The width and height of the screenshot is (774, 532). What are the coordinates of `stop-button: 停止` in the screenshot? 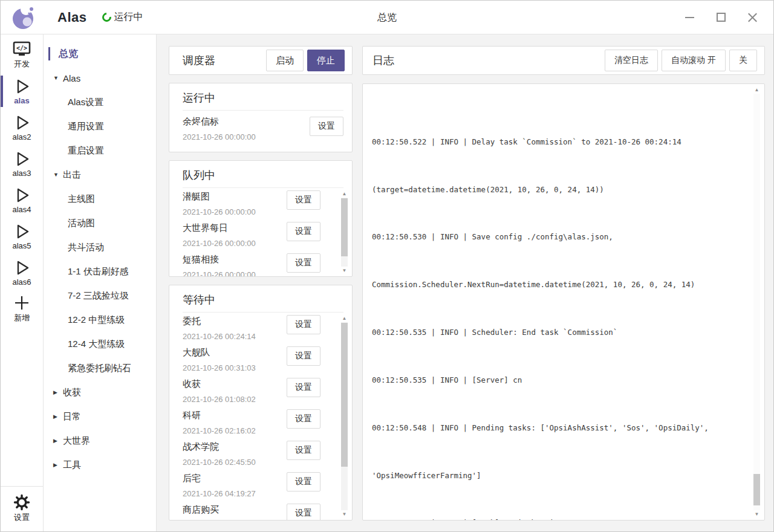 It's located at (326, 60).